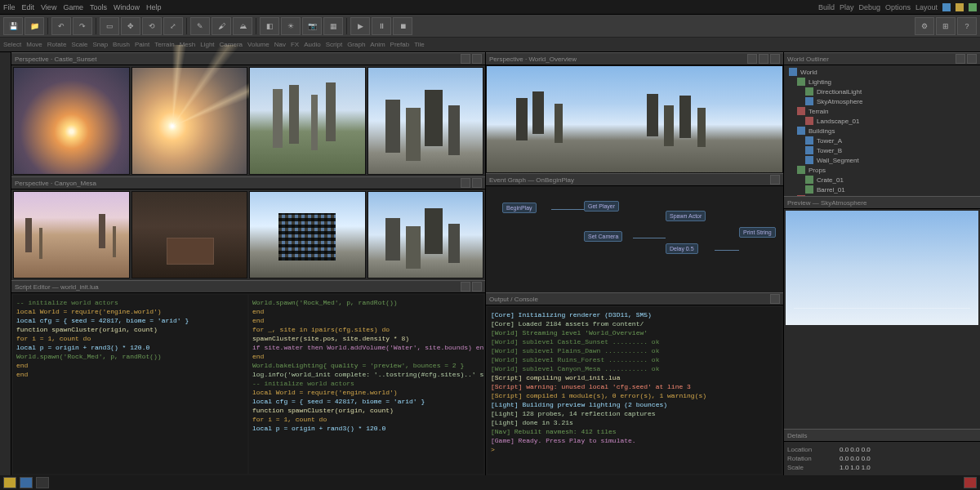 Image resolution: width=980 pixels, height=490 pixels. What do you see at coordinates (420, 44) in the screenshot?
I see `tool-label: Tile` at bounding box center [420, 44].